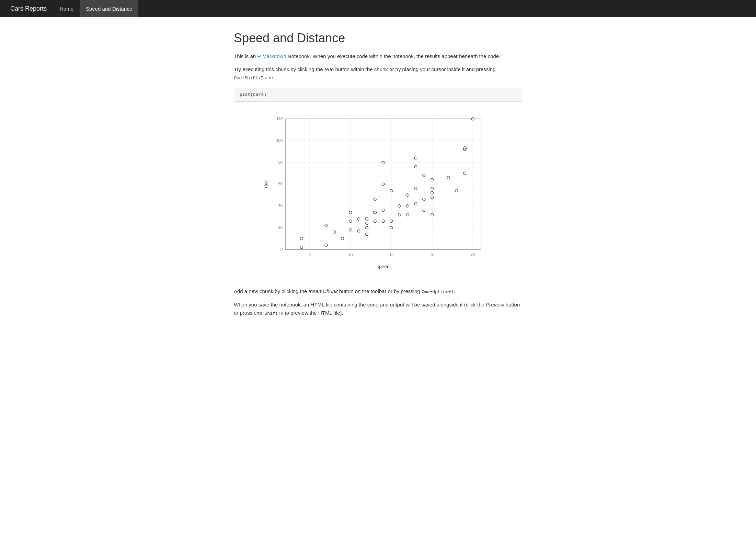 Image resolution: width=756 pixels, height=558 pixels. I want to click on ytick-60: 60, so click(280, 184).